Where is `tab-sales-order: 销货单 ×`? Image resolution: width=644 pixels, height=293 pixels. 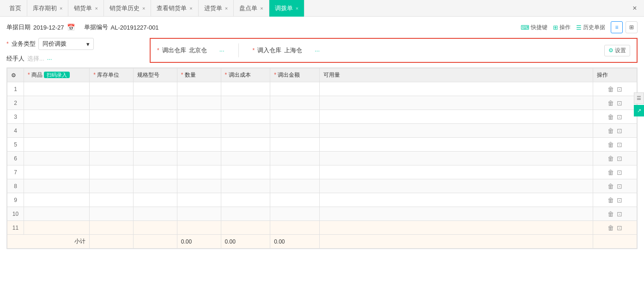
tab-sales-order: 销货单 × is located at coordinates (86, 8).